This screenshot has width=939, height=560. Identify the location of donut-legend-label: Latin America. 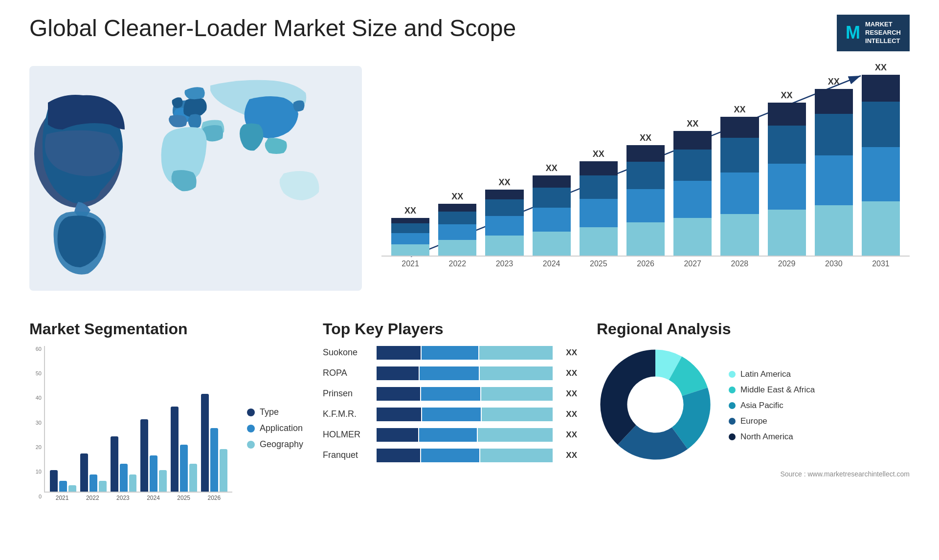
(766, 374).